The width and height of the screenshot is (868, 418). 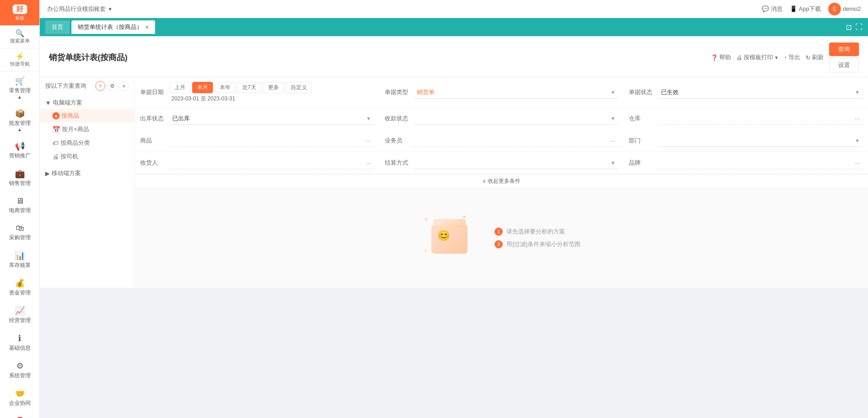 What do you see at coordinates (299, 88) in the screenshot?
I see `date-custom: 自定义` at bounding box center [299, 88].